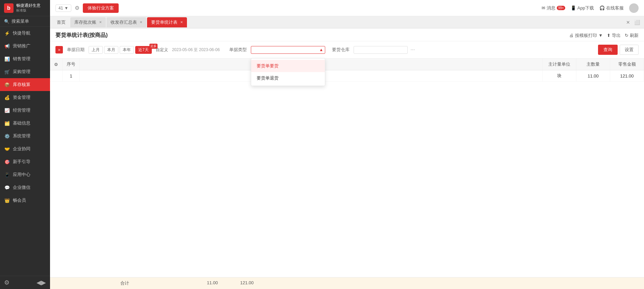  I want to click on sidebar-item-system: ⚙️ 系统管理, so click(25, 136).